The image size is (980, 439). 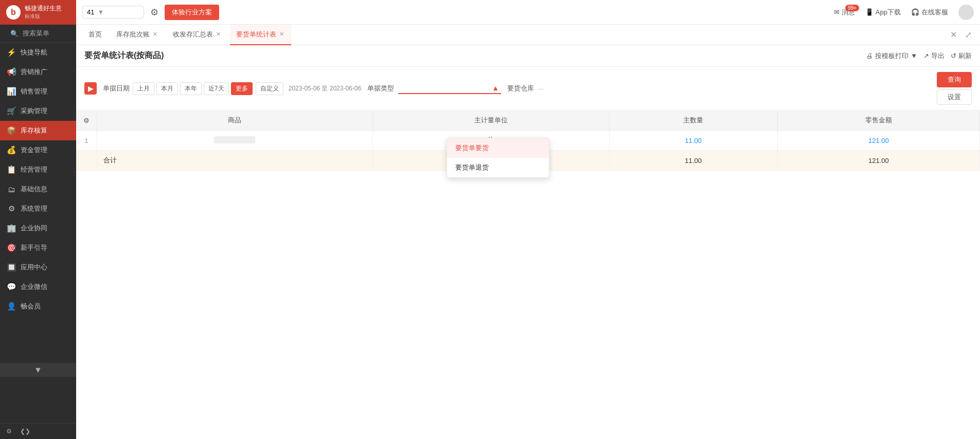 I want to click on filter-expand-btn: ▶, so click(x=91, y=88).